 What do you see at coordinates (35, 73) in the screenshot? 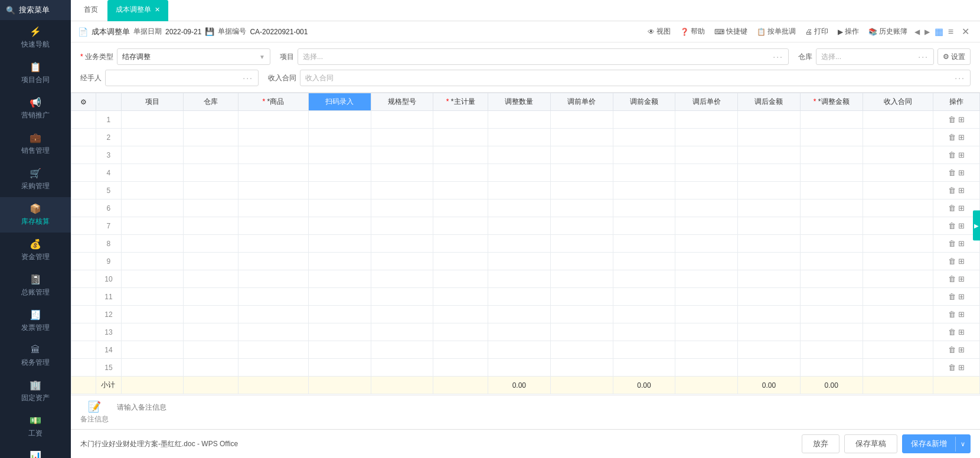
I see `sidebar-item-project-contract: 📋 项目合同` at bounding box center [35, 73].